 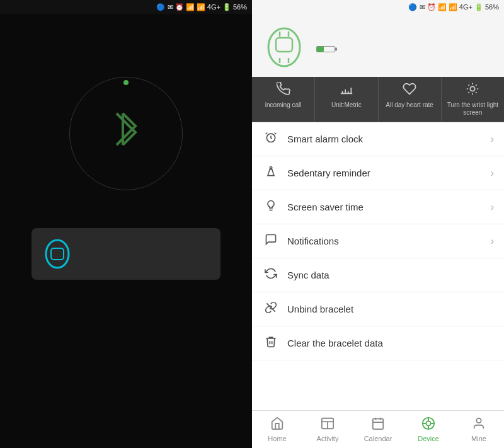 What do you see at coordinates (284, 105) in the screenshot?
I see `incoming-call-label: incoming call` at bounding box center [284, 105].